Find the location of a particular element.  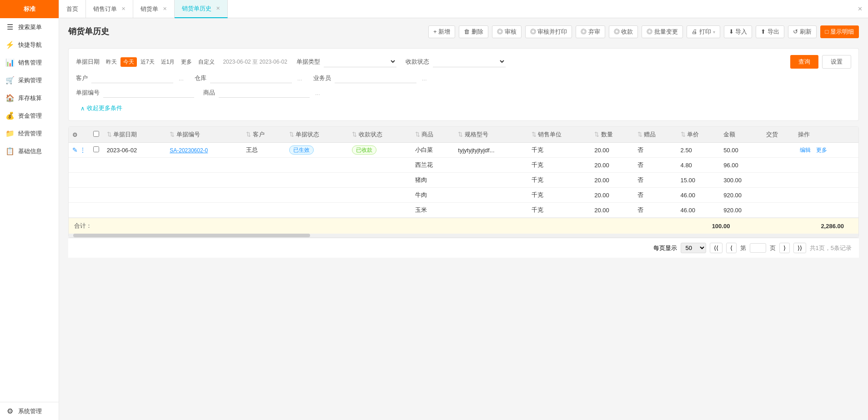

sort-gift-icon: ⇅ is located at coordinates (640, 135).